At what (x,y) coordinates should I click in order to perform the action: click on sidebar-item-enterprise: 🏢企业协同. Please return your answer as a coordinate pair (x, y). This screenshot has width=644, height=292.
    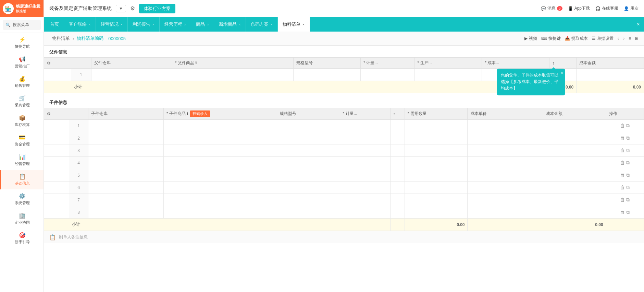
    Looking at the image, I should click on (22, 219).